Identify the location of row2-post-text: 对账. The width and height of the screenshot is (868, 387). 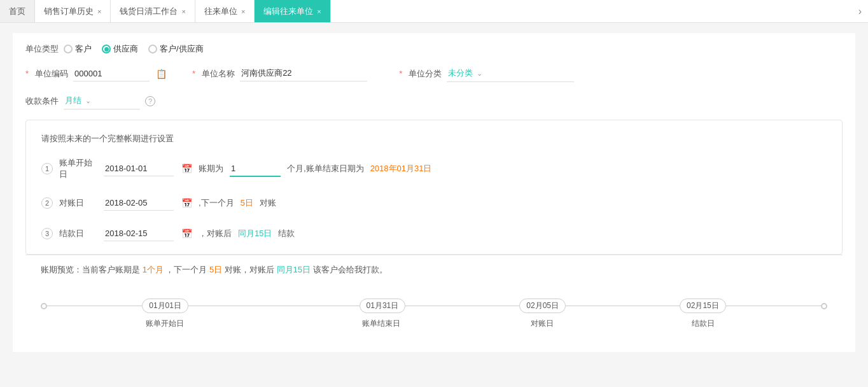
(268, 203).